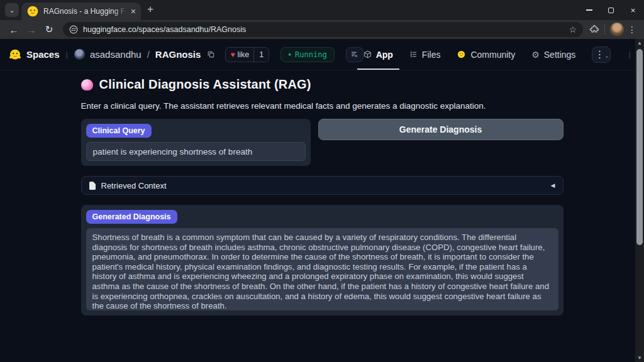 The image size is (644, 362). What do you see at coordinates (31, 30) in the screenshot?
I see `forward-button: →` at bounding box center [31, 30].